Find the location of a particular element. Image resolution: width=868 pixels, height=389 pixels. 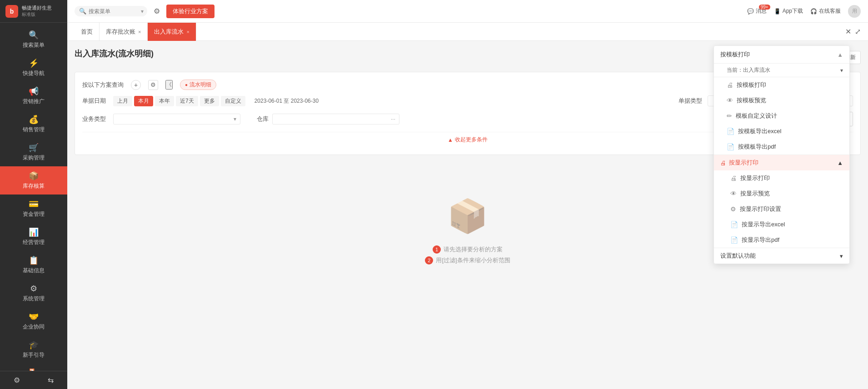

tab-close-all-icon: ✕ is located at coordinates (848, 32).